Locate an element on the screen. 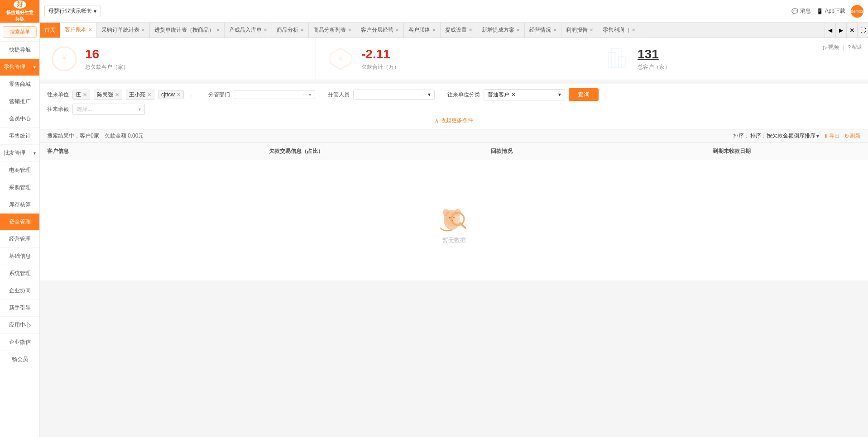 The width and height of the screenshot is (868, 437). tab-close-all-button: ✕ is located at coordinates (852, 30).